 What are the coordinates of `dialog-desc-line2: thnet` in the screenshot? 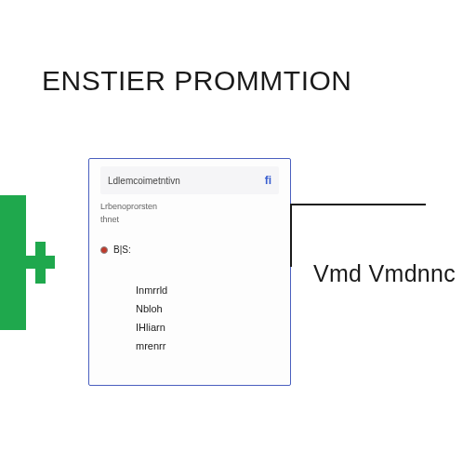 It's located at (128, 220).